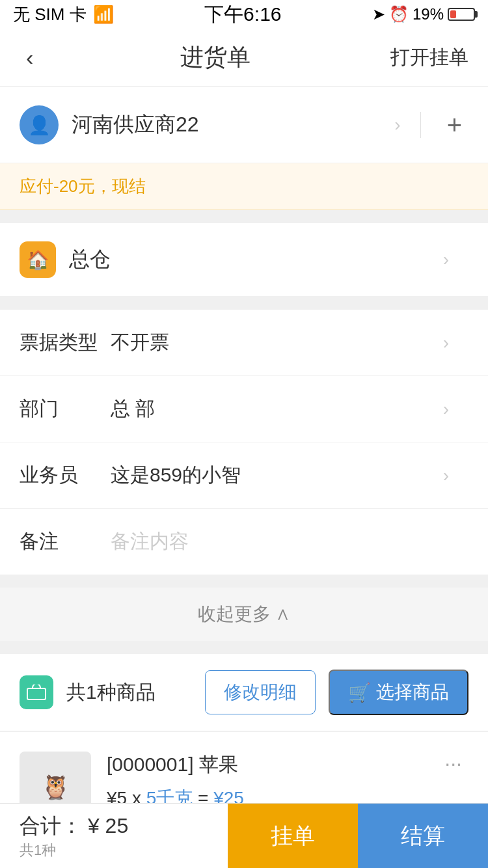  What do you see at coordinates (260, 692) in the screenshot?
I see `edit-detail-button: 修改明细` at bounding box center [260, 692].